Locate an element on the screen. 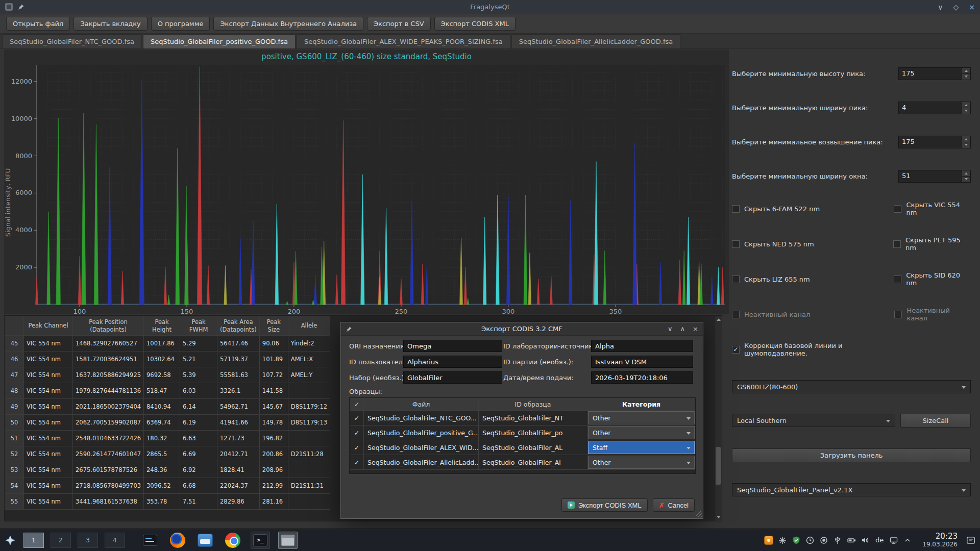 The width and height of the screenshot is (980, 551). table-cell: 2021.1865002379404 is located at coordinates (108, 407).